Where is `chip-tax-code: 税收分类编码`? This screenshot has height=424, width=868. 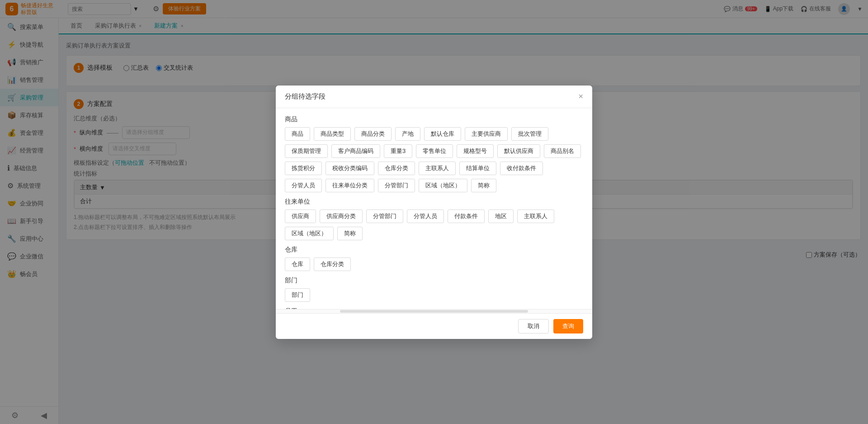 chip-tax-code: 税收分类编码 is located at coordinates (350, 168).